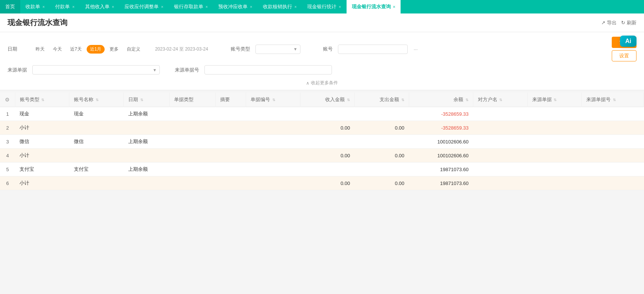  I want to click on cell-account-name, so click(97, 128).